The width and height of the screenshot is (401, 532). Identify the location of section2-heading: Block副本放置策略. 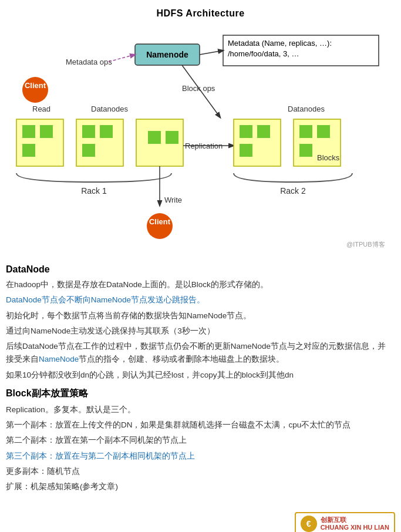
(198, 393).